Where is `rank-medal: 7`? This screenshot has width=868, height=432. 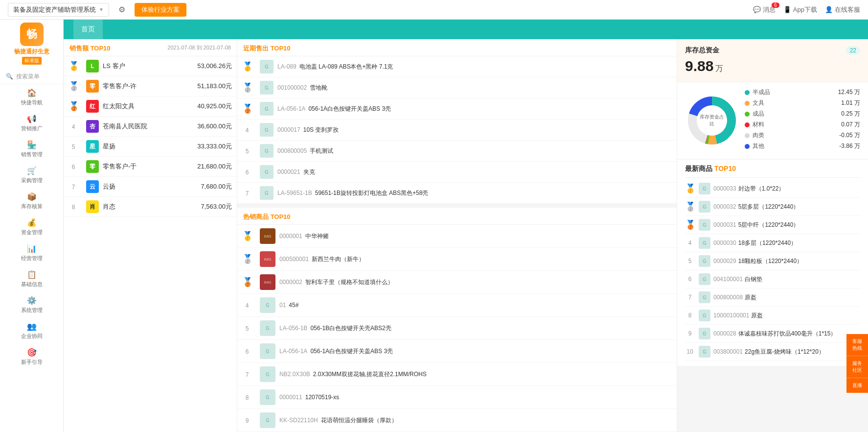
rank-medal: 7 is located at coordinates (75, 187).